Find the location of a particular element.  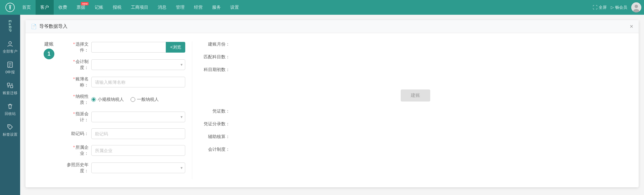

sidebar-item-declaration: 0申报 is located at coordinates (10, 68).